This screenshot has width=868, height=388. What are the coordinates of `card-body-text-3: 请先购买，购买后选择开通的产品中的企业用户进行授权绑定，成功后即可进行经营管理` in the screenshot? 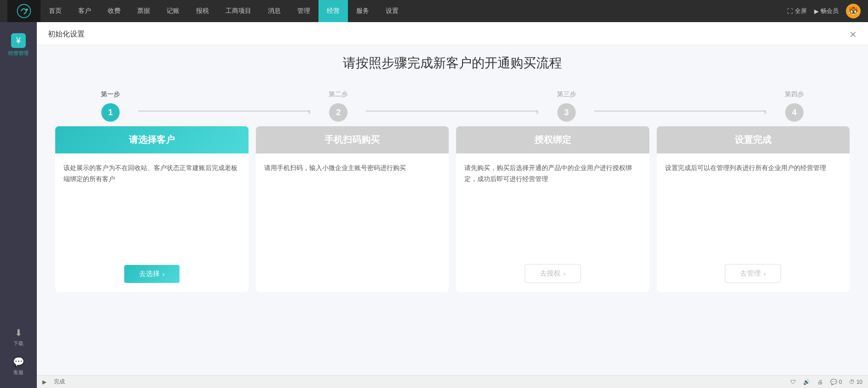 It's located at (548, 173).